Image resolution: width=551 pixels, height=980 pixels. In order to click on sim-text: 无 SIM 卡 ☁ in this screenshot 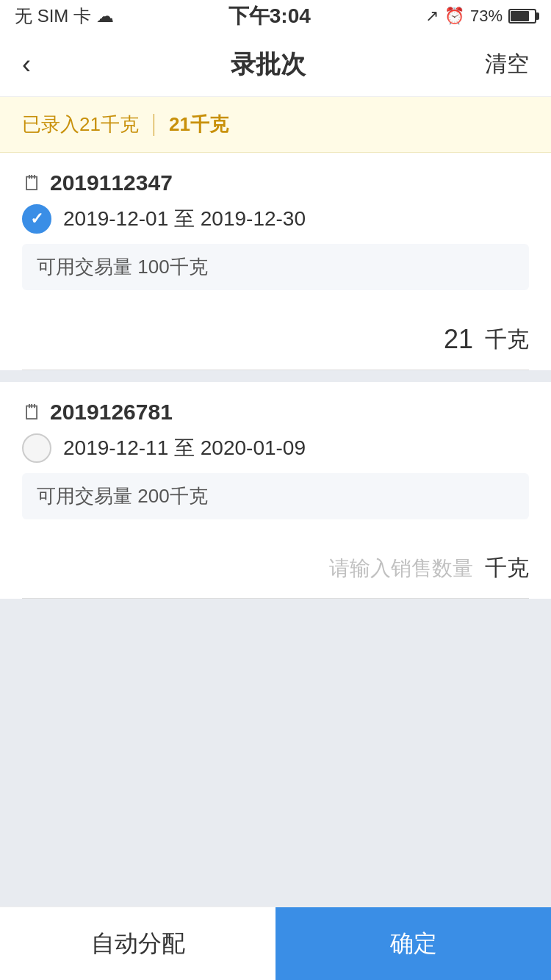, I will do `click(65, 16)`.